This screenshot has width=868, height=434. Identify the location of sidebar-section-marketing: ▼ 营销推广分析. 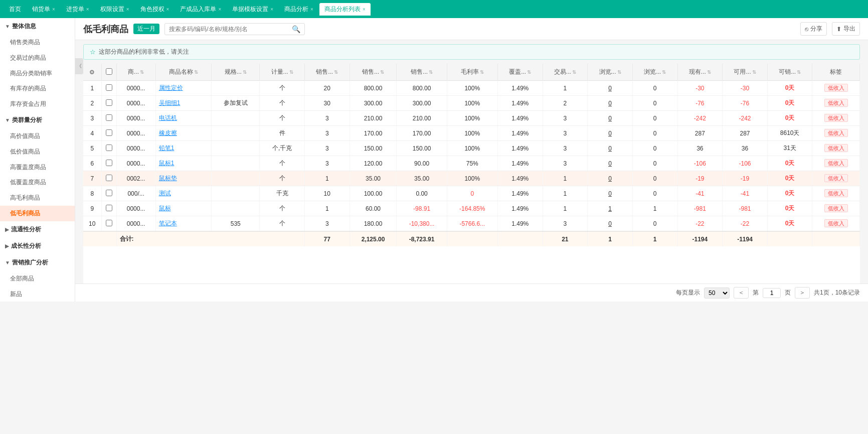
(37, 263).